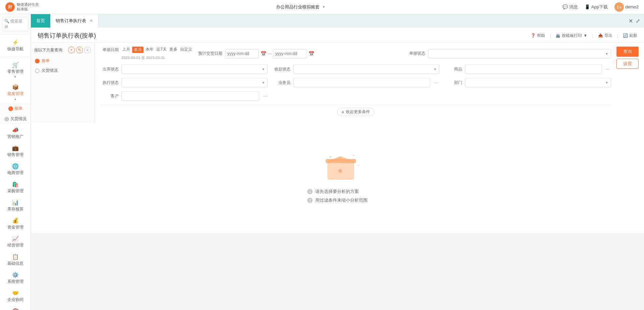 The height and width of the screenshot is (310, 644). What do you see at coordinates (15, 293) in the screenshot?
I see `enterprise-icon: 🤝` at bounding box center [15, 293].